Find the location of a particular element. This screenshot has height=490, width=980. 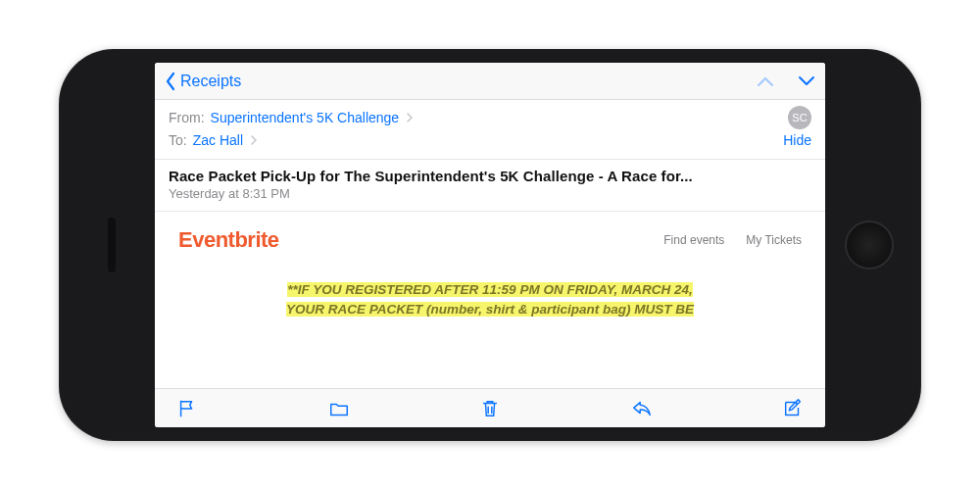

notice-line-2: YOUR RACE PACKET (number, shirt & partic… is located at coordinates (490, 310).